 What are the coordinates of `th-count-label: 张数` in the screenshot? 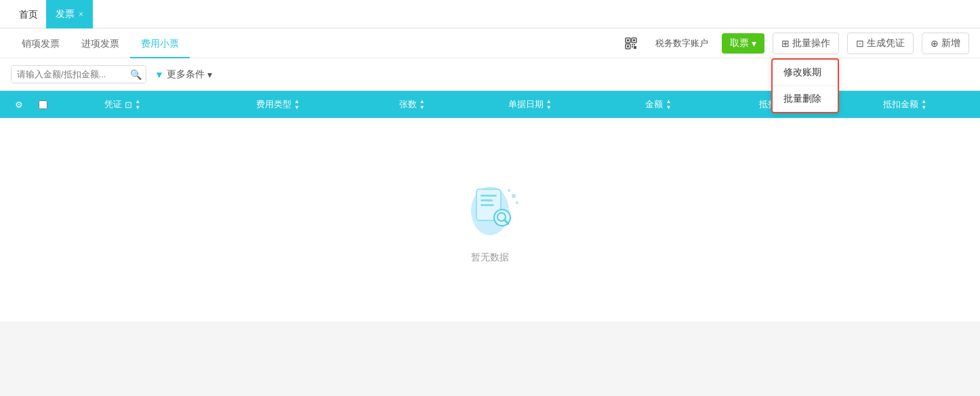 It's located at (408, 104).